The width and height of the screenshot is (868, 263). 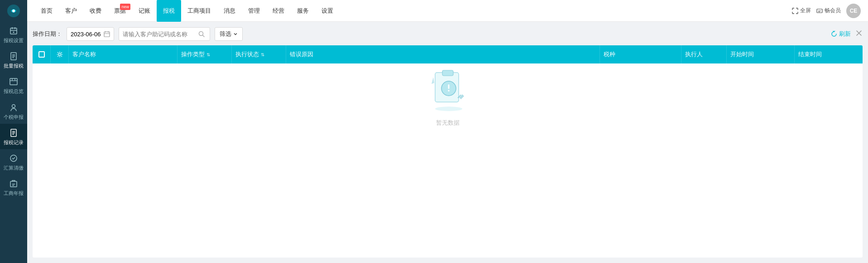 What do you see at coordinates (14, 92) in the screenshot?
I see `sidebar-item-label: 报税总览` at bounding box center [14, 92].